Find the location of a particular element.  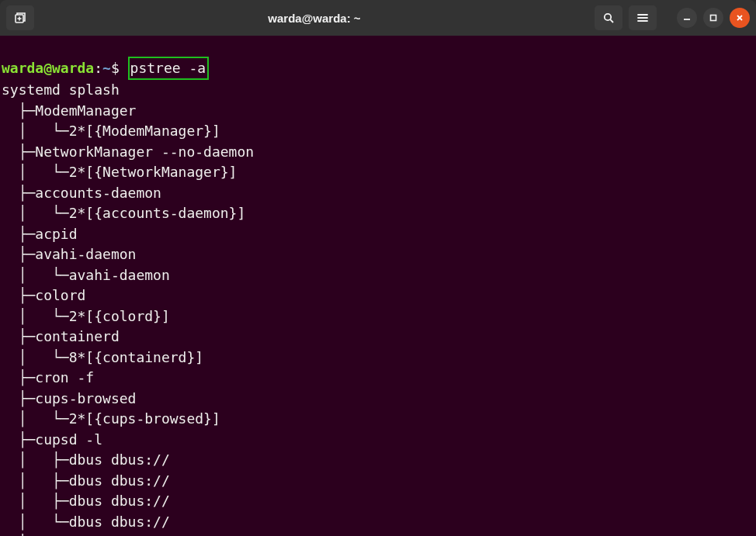

prompt-sep: : is located at coordinates (98, 68).